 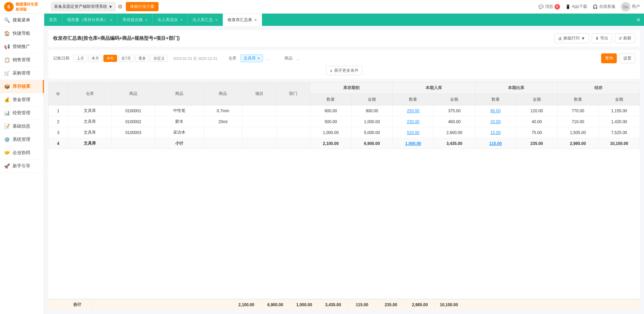 I want to click on cell-out-amt: 40.00, so click(x=537, y=122).